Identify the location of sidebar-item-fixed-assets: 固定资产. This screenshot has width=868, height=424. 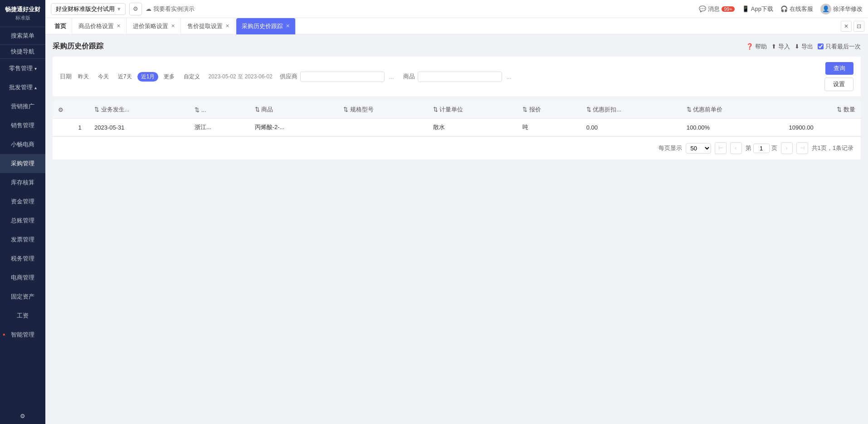
(23, 297).